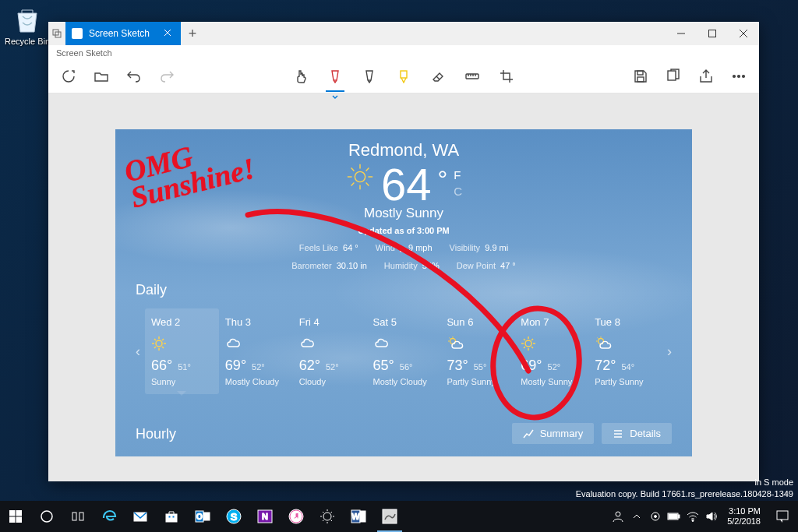  Describe the element at coordinates (404, 33) in the screenshot. I see `titlebar: Screen Sketch +` at that location.